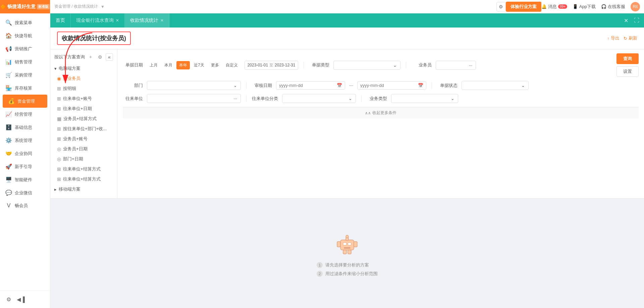 Image resolution: width=644 pixels, height=308 pixels. I want to click on sidebar-item-collab: 🤝 企业协同, so click(25, 154).